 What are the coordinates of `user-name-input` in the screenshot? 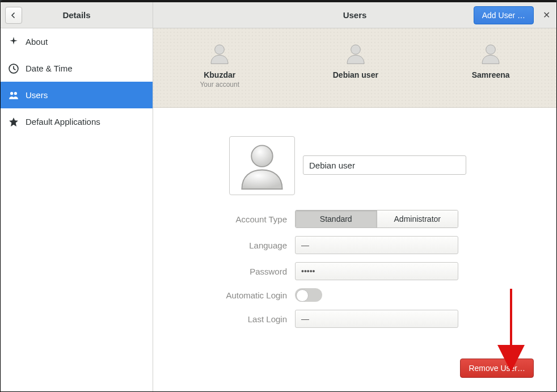 It's located at (385, 165).